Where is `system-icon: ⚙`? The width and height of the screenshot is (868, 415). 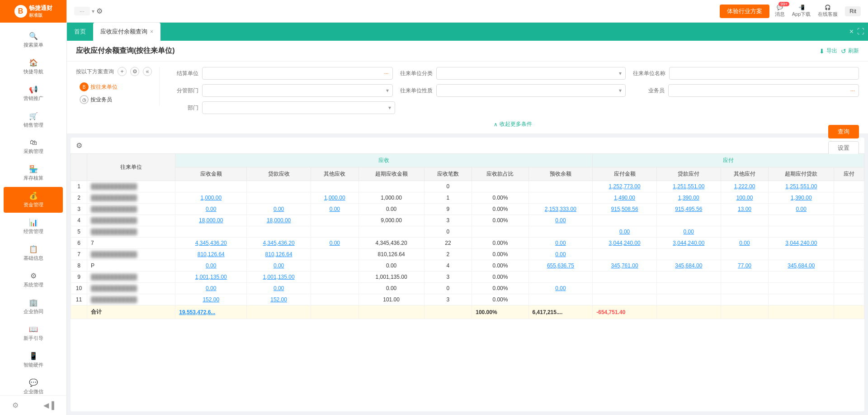 system-icon: ⚙ is located at coordinates (33, 276).